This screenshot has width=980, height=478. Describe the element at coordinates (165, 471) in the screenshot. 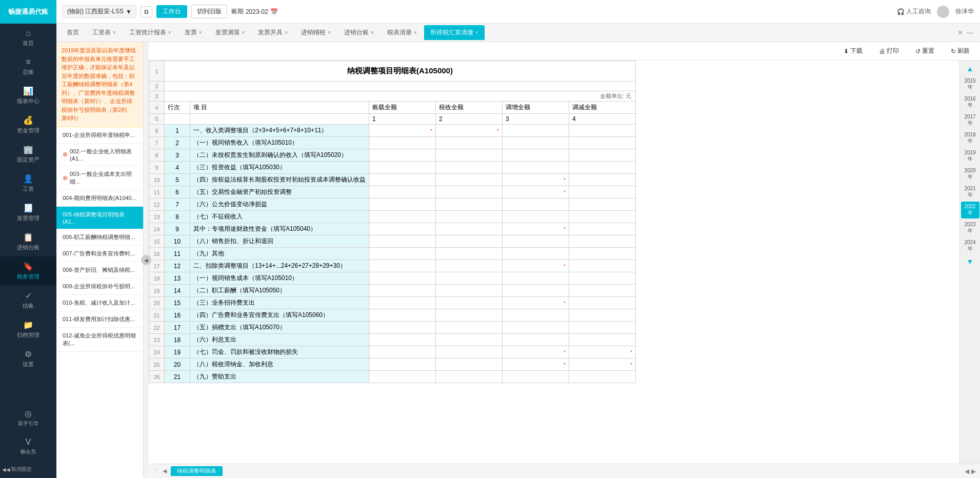

I see `scroll-left-icon: ◀` at that location.